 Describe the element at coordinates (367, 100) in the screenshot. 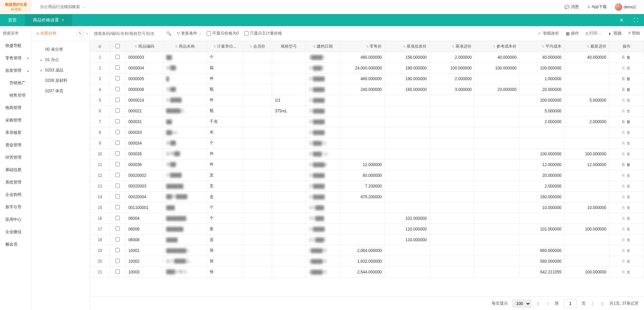

I see `table-row: 50000014杜████件1/120████200.0000005.00000…` at that location.